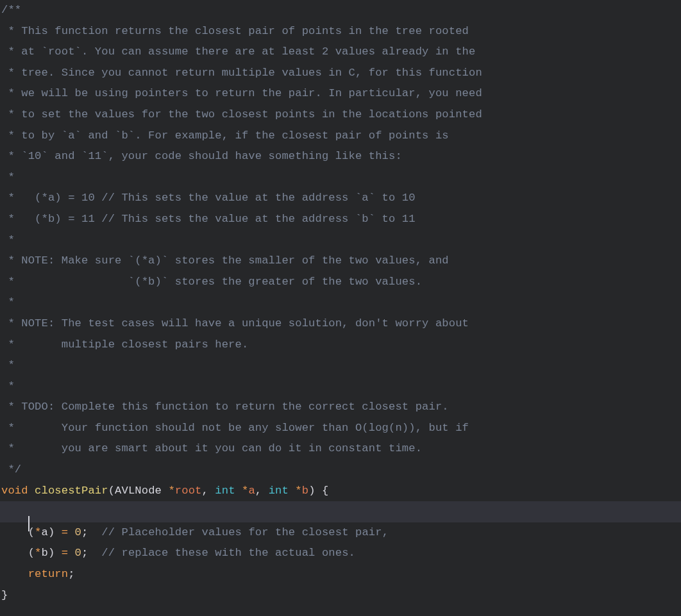  I want to click on code-token: * Your function should not be any slower…, so click(235, 428).